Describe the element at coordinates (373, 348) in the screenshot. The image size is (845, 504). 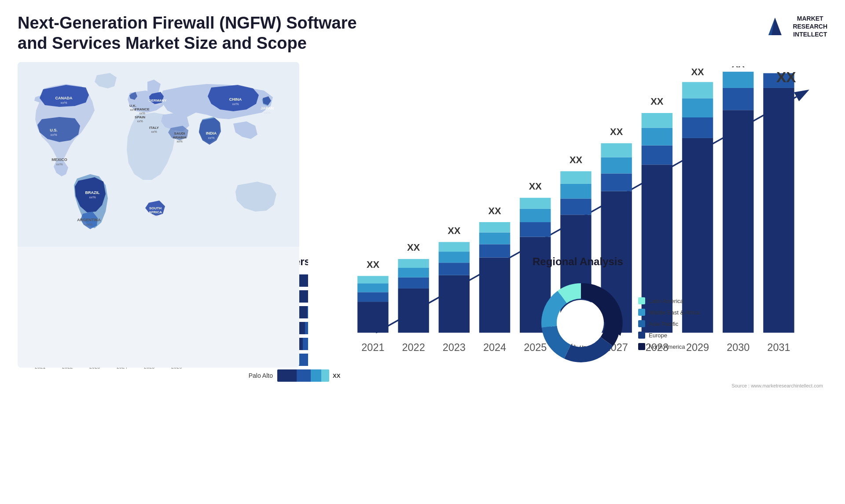
I see `svg-text: 2021` at that location.